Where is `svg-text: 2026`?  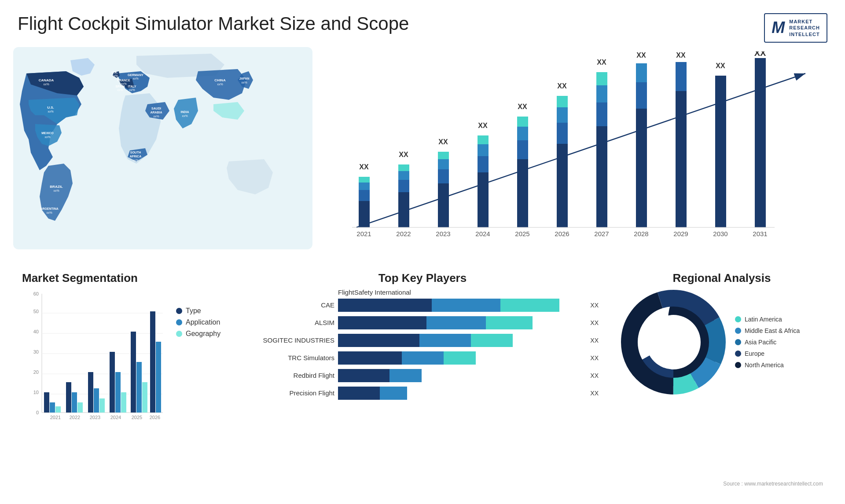
svg-text: 2026 is located at coordinates (562, 234).